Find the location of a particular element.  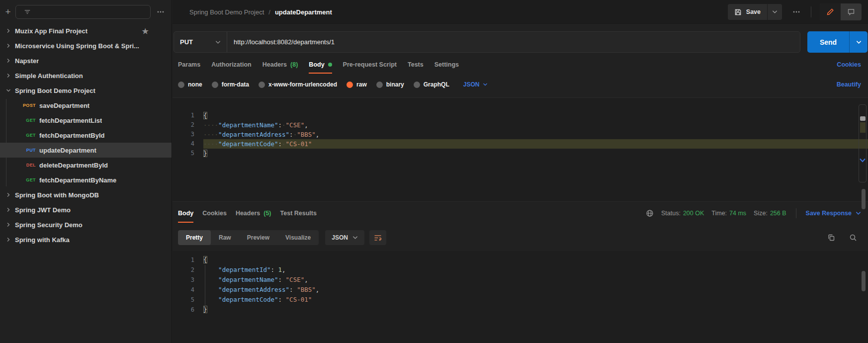

pencil-icon is located at coordinates (830, 12).